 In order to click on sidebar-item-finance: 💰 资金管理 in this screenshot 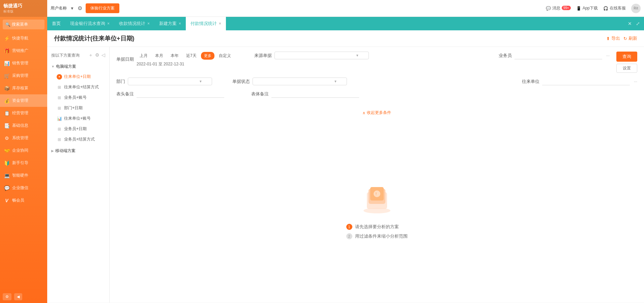, I will do `click(24, 100)`.